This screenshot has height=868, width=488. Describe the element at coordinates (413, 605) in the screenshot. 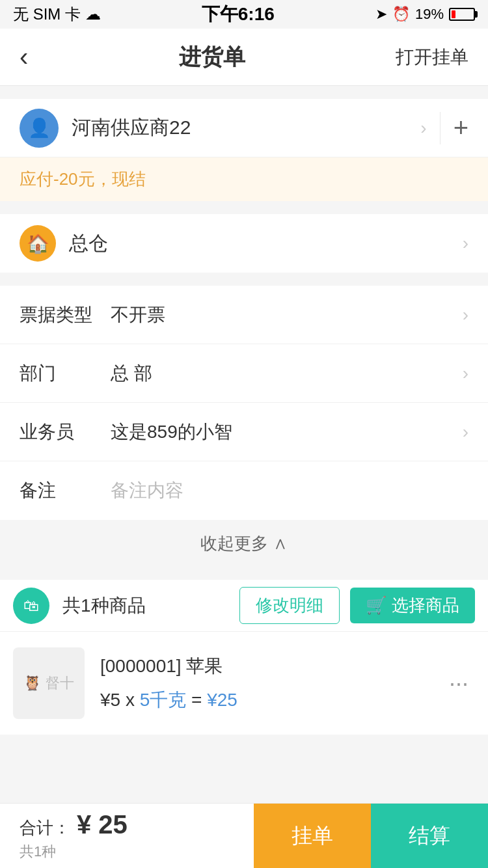

I see `select-product-button: 🛒 选择商品` at that location.